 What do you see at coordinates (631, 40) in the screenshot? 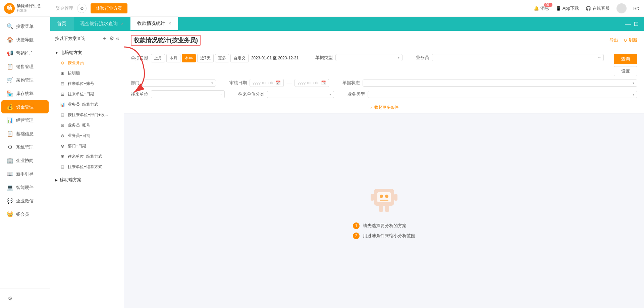
I see `refresh-btn: ↻ 刷新` at bounding box center [631, 40].